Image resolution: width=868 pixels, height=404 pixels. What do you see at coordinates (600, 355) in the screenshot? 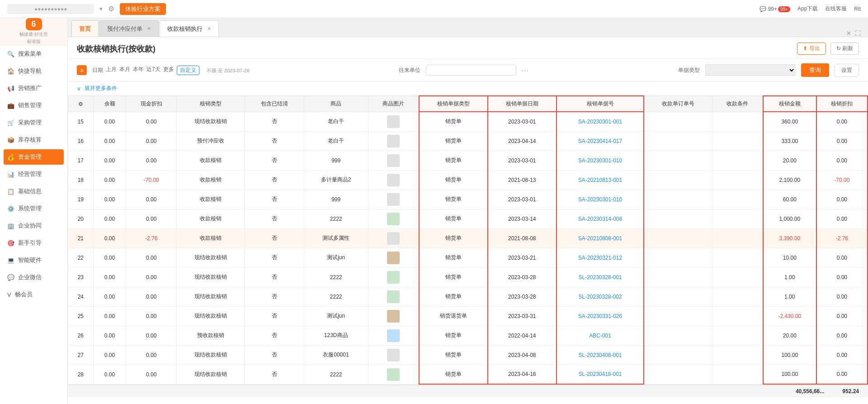
I see `cell-cancel-bill-no: SL-20230408-001` at bounding box center [600, 355].